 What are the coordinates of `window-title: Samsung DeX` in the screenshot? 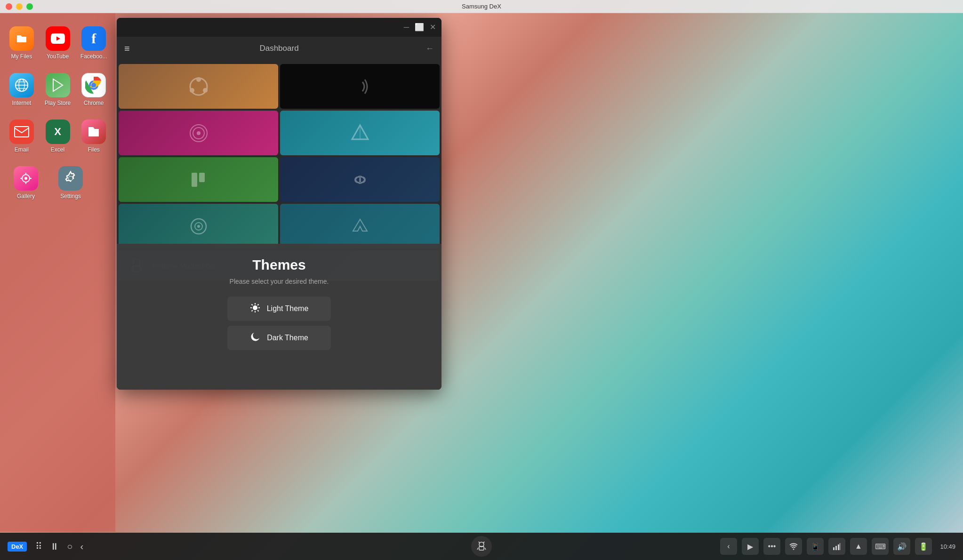 It's located at (482, 7).